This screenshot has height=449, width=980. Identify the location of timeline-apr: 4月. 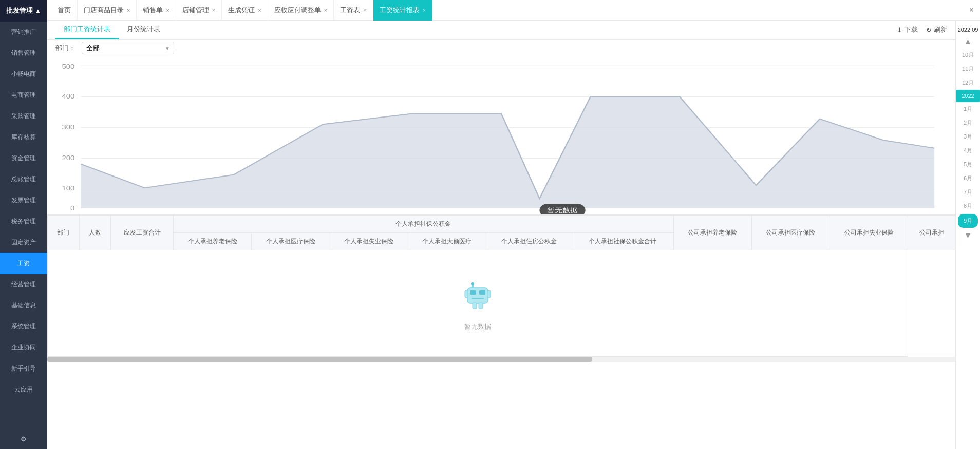
(968, 151).